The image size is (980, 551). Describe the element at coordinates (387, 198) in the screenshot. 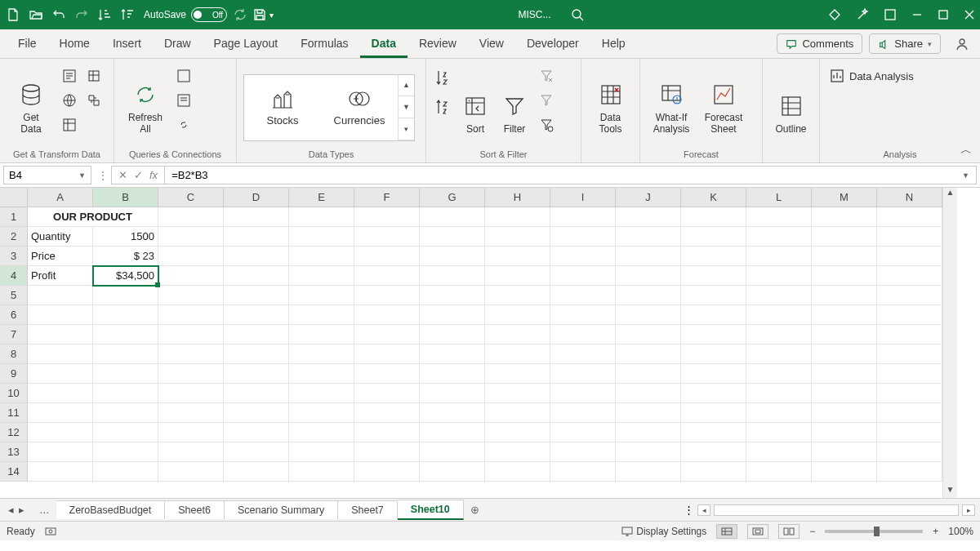

I see `column-header: F` at that location.